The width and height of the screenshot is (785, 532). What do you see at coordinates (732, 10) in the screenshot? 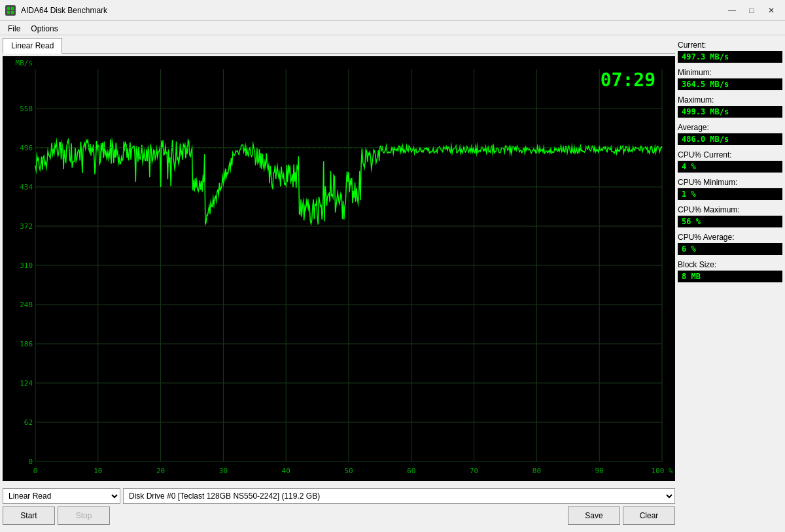
I see `minimize-button: —` at bounding box center [732, 10].